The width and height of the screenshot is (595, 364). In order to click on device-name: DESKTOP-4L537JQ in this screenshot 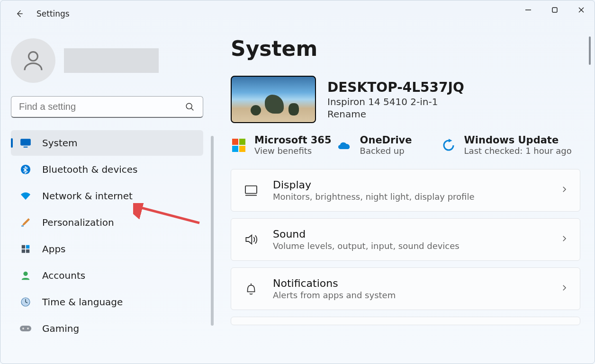, I will do `click(396, 87)`.